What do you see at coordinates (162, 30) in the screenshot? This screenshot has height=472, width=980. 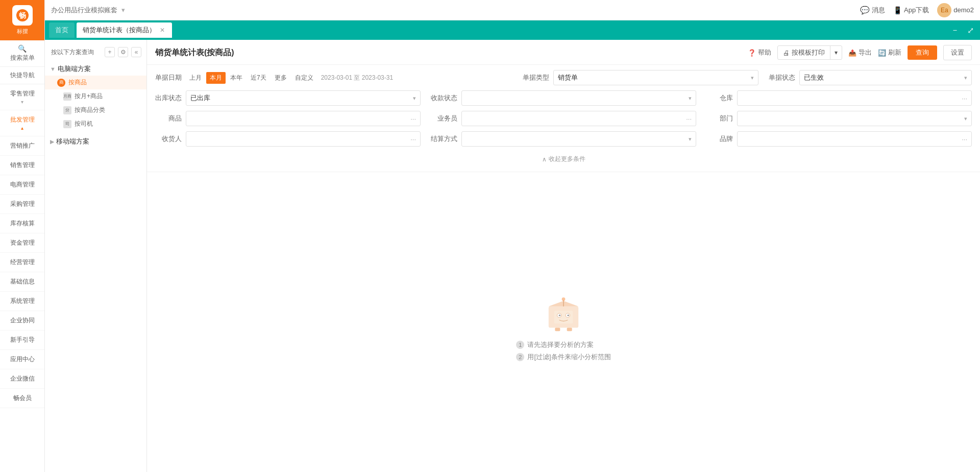 I see `tab-close-icon: ✕` at bounding box center [162, 30].